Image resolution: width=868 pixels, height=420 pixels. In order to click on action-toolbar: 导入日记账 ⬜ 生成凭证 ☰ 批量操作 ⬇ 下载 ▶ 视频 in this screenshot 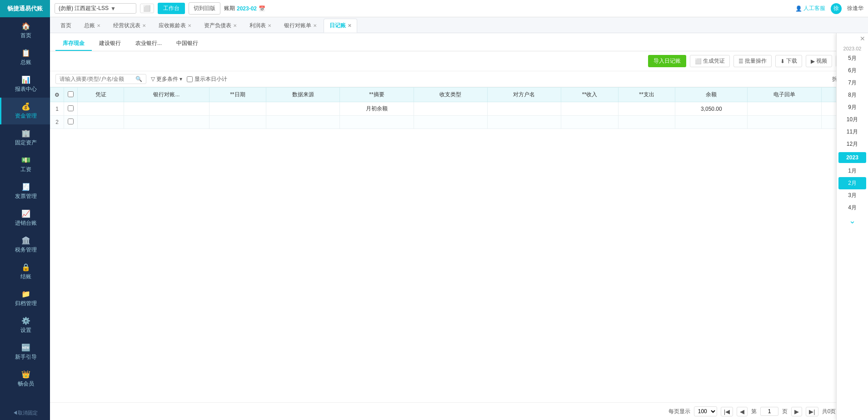, I will do `click(459, 61)`.